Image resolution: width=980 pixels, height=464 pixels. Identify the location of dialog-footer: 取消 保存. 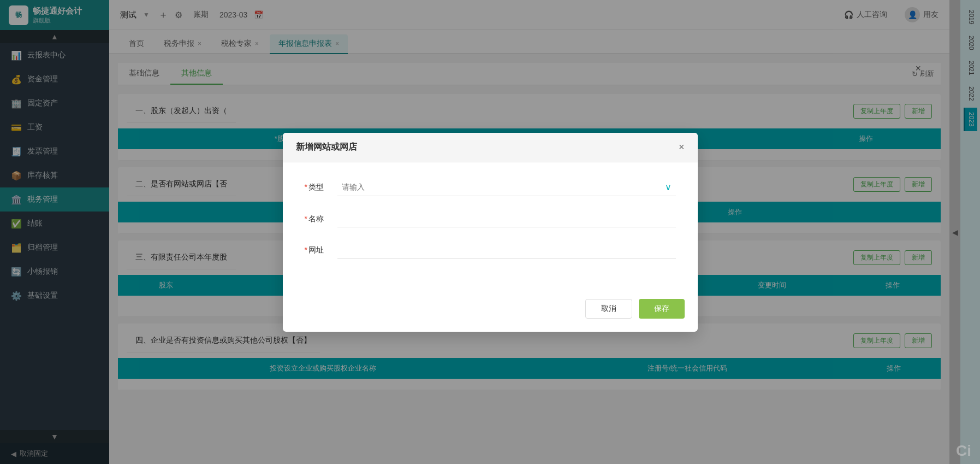
(490, 311).